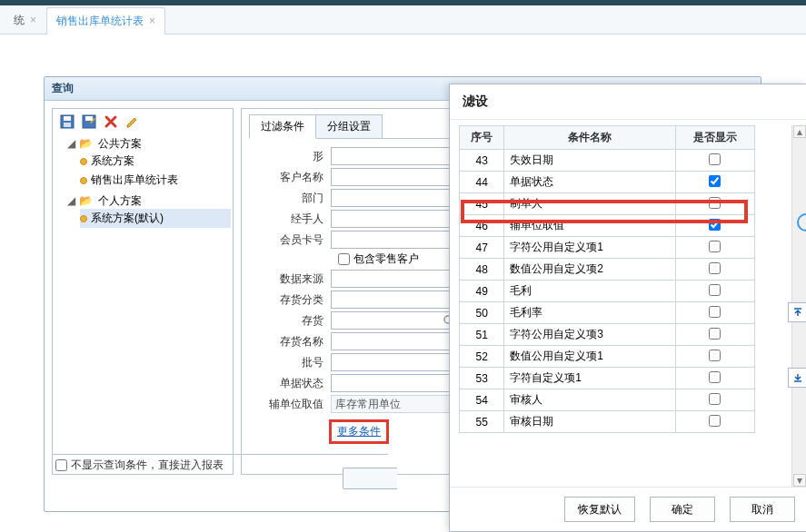 The height and width of the screenshot is (532, 806). I want to click on scroll-up-icon: ▴, so click(800, 132).